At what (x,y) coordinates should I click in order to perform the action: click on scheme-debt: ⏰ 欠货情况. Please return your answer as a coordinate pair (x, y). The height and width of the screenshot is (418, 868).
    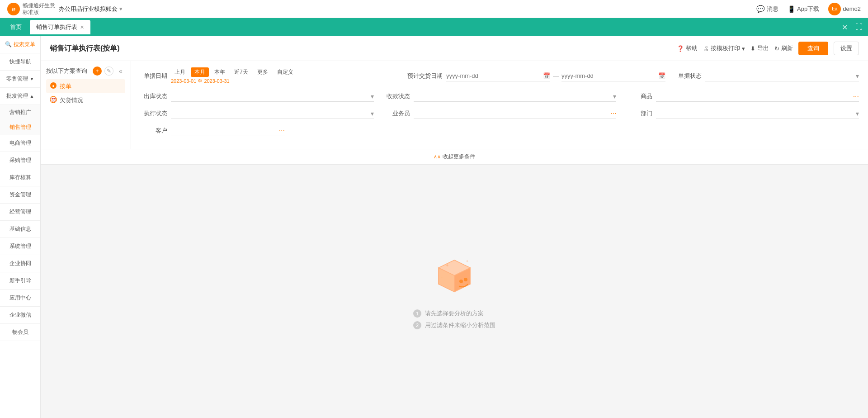
    Looking at the image, I should click on (86, 100).